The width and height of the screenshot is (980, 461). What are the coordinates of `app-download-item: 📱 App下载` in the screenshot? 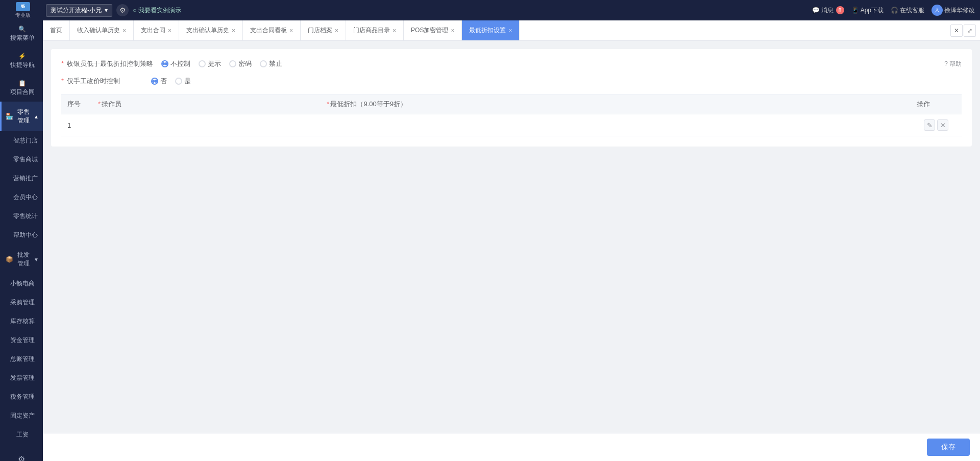 It's located at (868, 10).